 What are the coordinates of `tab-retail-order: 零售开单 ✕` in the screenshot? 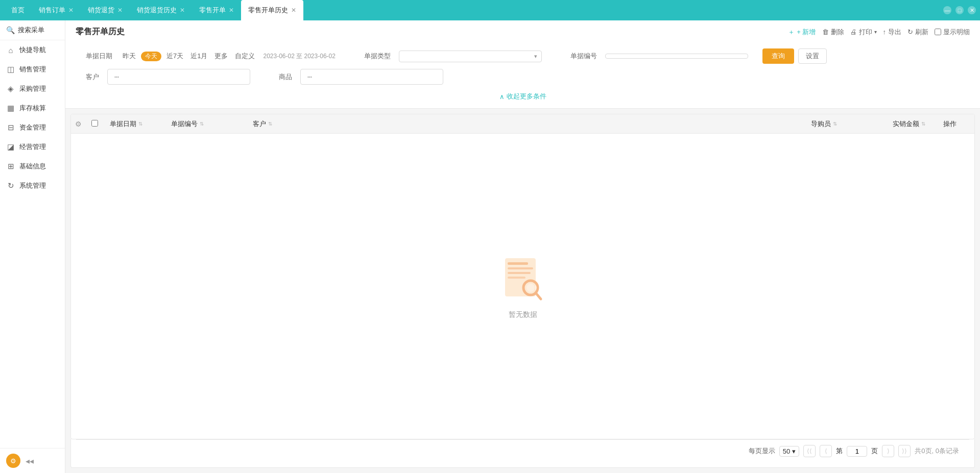 It's located at (217, 10).